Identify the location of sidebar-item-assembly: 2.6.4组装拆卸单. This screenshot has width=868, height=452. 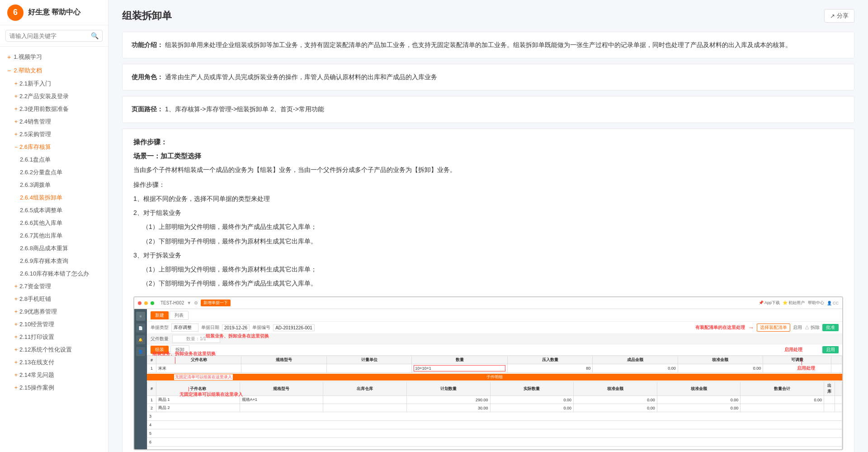
(54, 198).